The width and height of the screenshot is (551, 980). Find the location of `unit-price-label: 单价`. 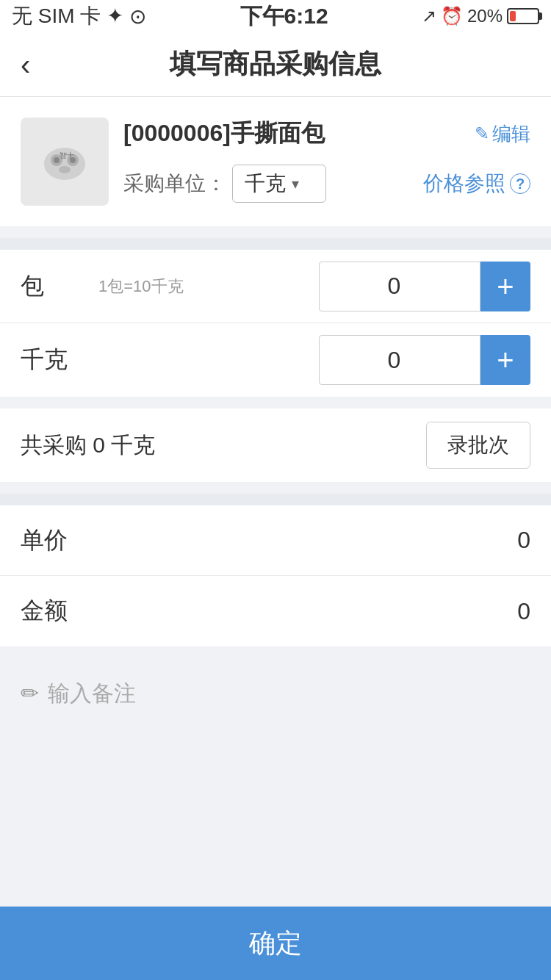

unit-price-label: 单价 is located at coordinates (44, 541).